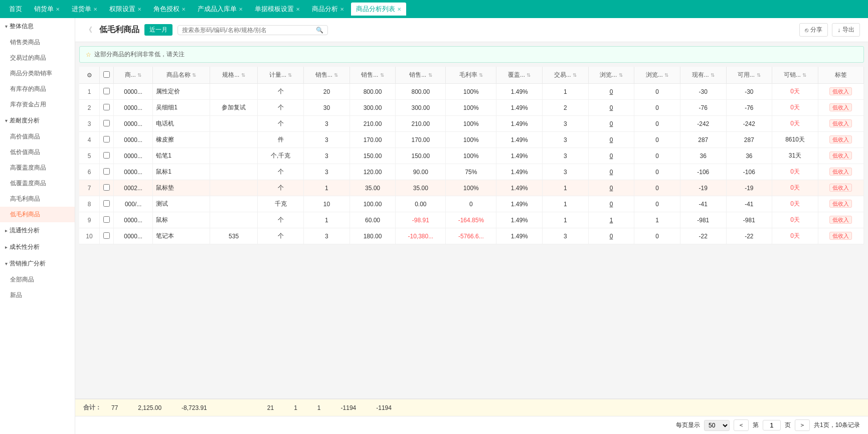  What do you see at coordinates (37, 58) in the screenshot?
I see `sidebar-item-traded-goods: 交易过的商品` at bounding box center [37, 58].